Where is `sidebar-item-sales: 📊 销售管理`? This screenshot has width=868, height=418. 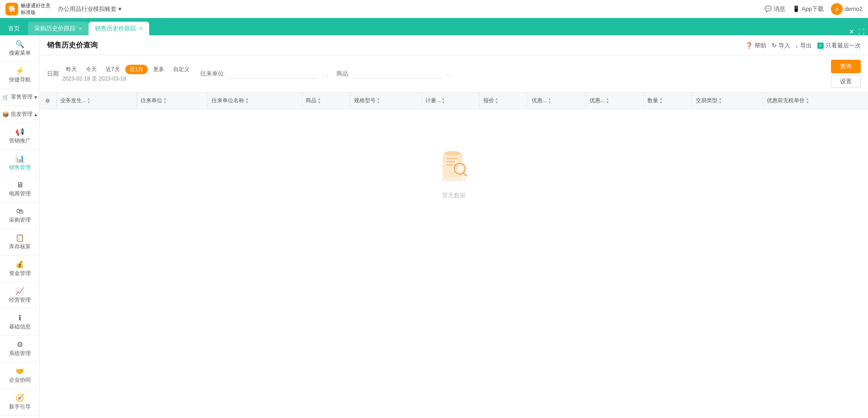 sidebar-item-sales: 📊 销售管理 is located at coordinates (20, 163).